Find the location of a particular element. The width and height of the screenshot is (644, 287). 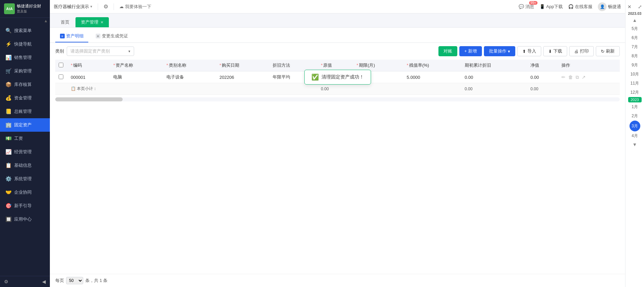

download-button: ⬇ 下载 is located at coordinates (555, 51).